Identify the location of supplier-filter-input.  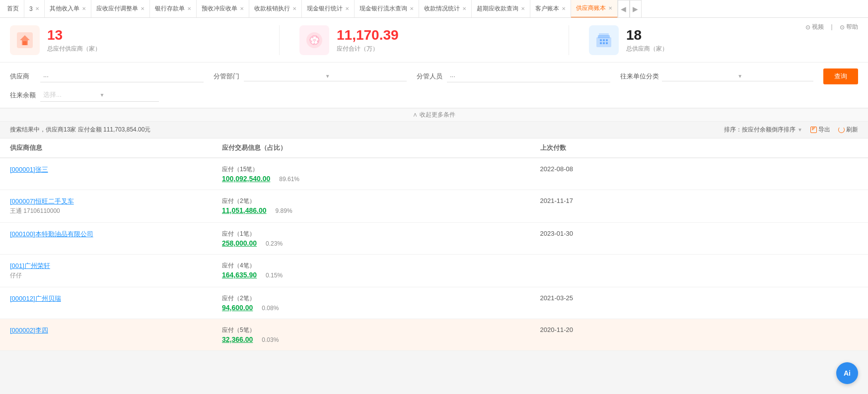
(122, 76).